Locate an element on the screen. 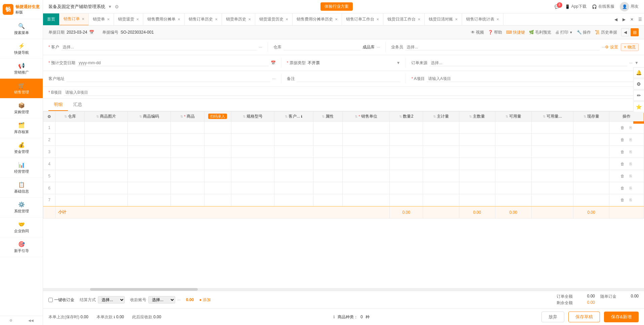 This screenshot has width=644, height=325. row-copy-7: ⎘ is located at coordinates (631, 200).